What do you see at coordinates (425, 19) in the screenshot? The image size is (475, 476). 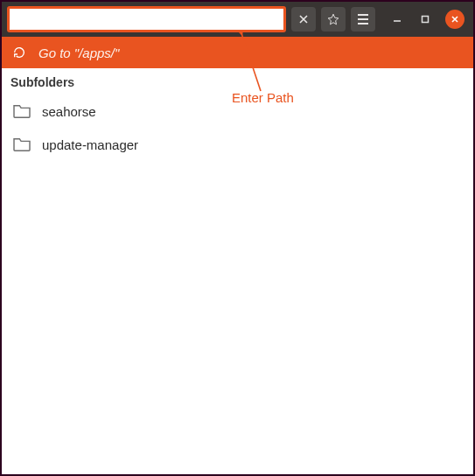 I see `maximize-icon` at bounding box center [425, 19].